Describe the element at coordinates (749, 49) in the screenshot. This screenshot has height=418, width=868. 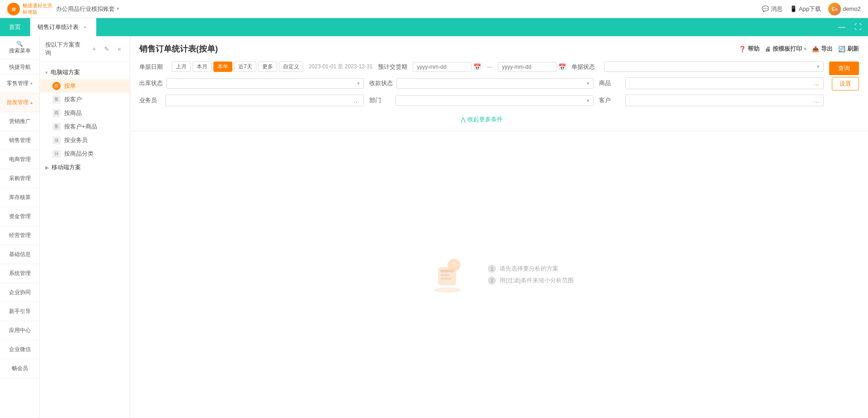
I see `help-button: ❓ 帮助` at that location.